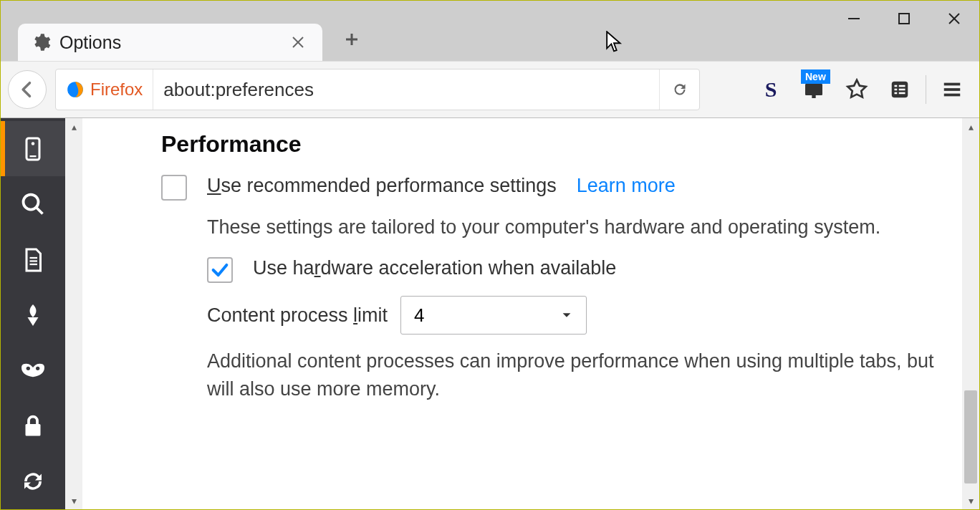 The width and height of the screenshot is (980, 510). What do you see at coordinates (406, 90) in the screenshot?
I see `url-text: about:preferences` at bounding box center [406, 90].